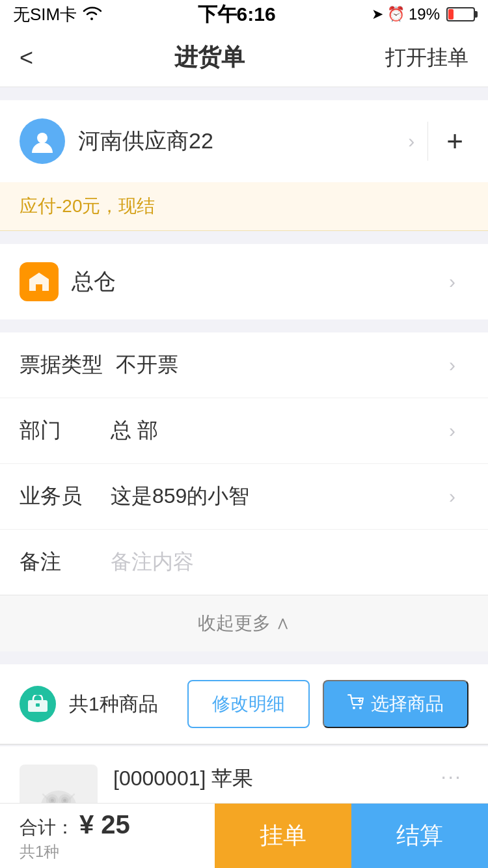 The width and height of the screenshot is (488, 868). I want to click on alarm-icon: ⏰, so click(396, 14).